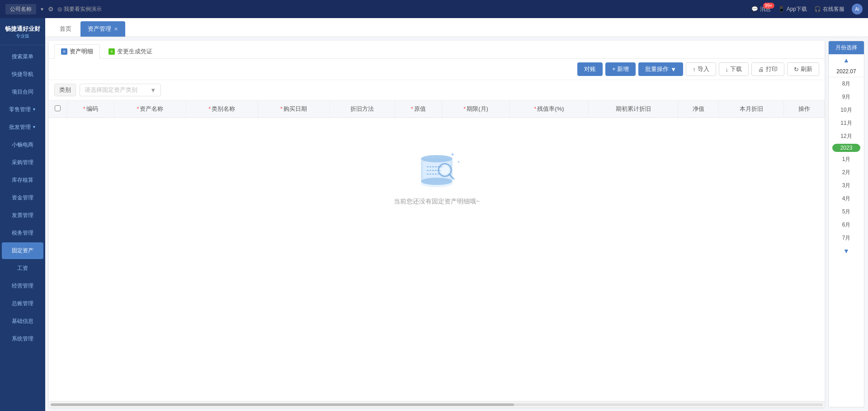  I want to click on month-item-2: 2月, so click(846, 173).